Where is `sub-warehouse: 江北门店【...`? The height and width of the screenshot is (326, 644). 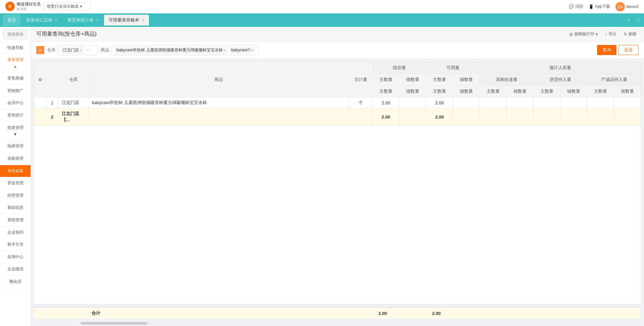 sub-warehouse: 江北门店【... is located at coordinates (73, 117).